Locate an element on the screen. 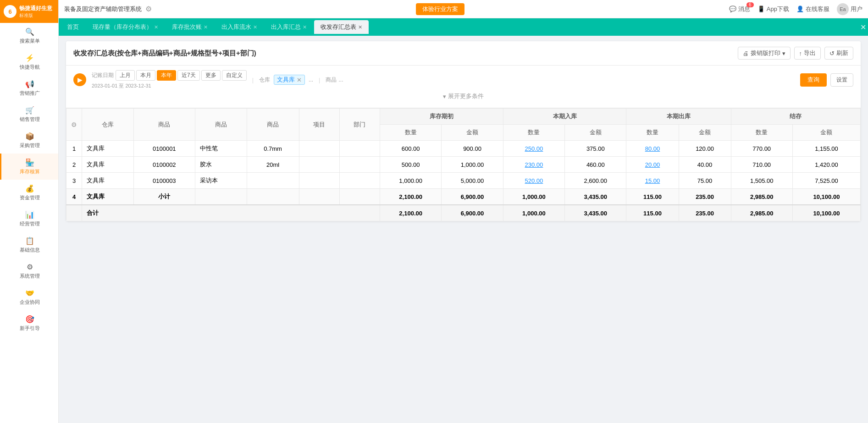 Image resolution: width=868 pixels, height=423 pixels. row-no: 2 is located at coordinates (74, 165).